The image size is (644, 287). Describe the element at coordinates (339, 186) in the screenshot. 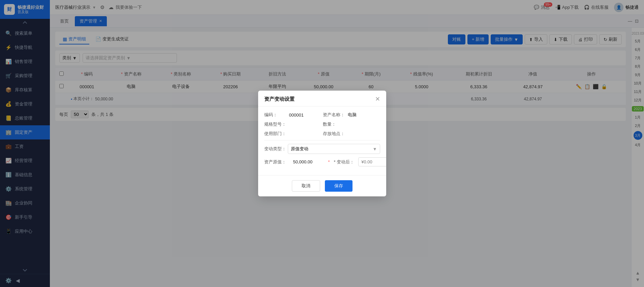

I see `save-button: 保存` at that location.